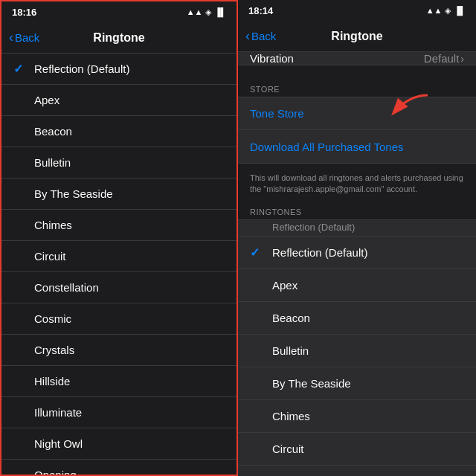 The image size is (476, 476). I want to click on item-label: Constellation, so click(67, 287).